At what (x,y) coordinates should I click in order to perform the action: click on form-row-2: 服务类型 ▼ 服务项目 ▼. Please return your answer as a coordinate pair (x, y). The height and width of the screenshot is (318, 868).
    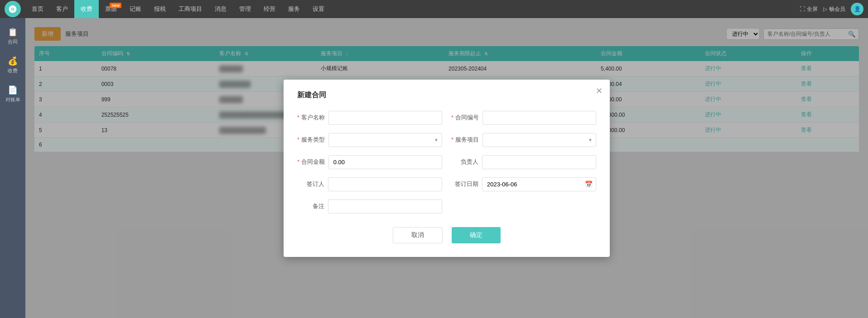
    Looking at the image, I should click on (447, 140).